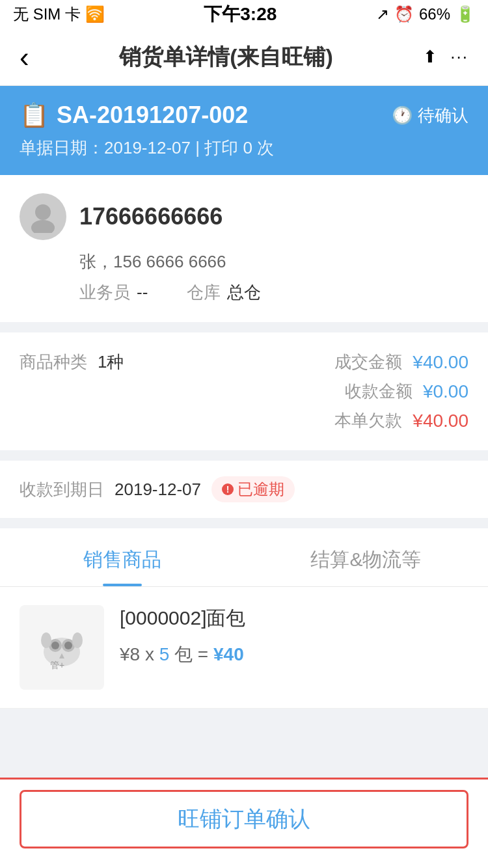 Image resolution: width=488 pixels, height=868 pixels. I want to click on product-list: 管+ [0000002]面包 ¥8 x 5 包 = ¥40, so click(244, 648).